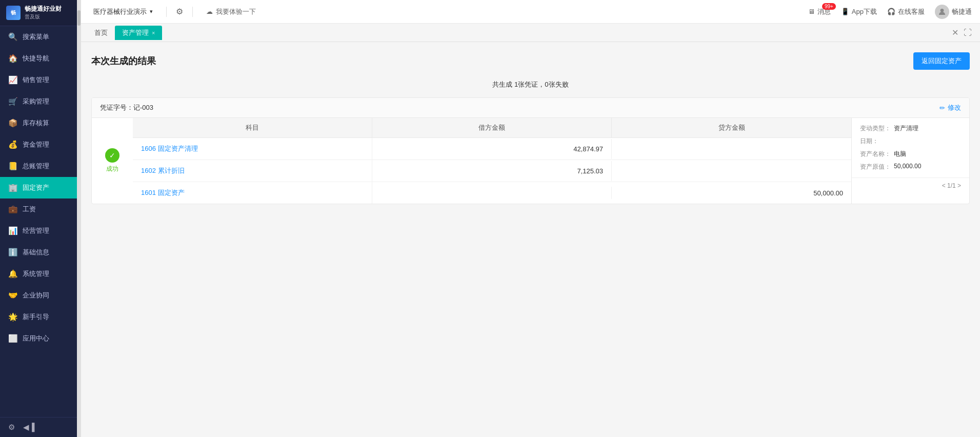 The image size is (980, 437). I want to click on sidebar-item-enterprise: 🤝 企业协同, so click(38, 295).